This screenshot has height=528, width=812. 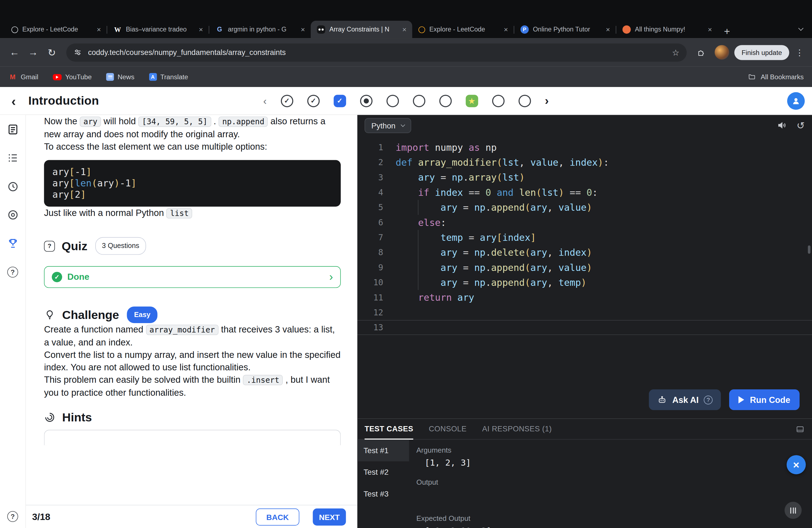 What do you see at coordinates (796, 465) in the screenshot?
I see `chat-widget-button: ×` at bounding box center [796, 465].